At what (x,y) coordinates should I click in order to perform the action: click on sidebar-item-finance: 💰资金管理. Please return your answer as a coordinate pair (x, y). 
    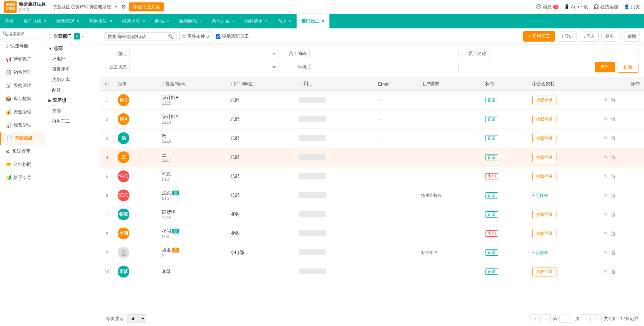
    Looking at the image, I should click on (22, 112).